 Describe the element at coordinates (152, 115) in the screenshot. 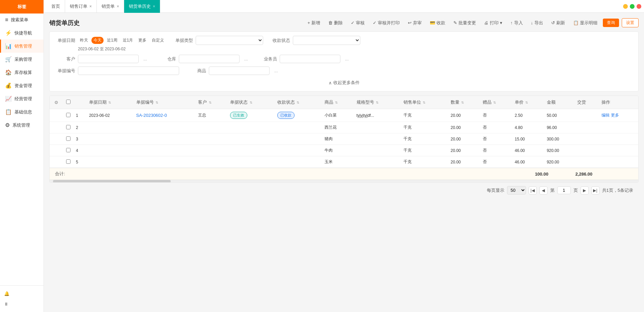

I see `doc-no-link: SA-20230602-0` at that location.